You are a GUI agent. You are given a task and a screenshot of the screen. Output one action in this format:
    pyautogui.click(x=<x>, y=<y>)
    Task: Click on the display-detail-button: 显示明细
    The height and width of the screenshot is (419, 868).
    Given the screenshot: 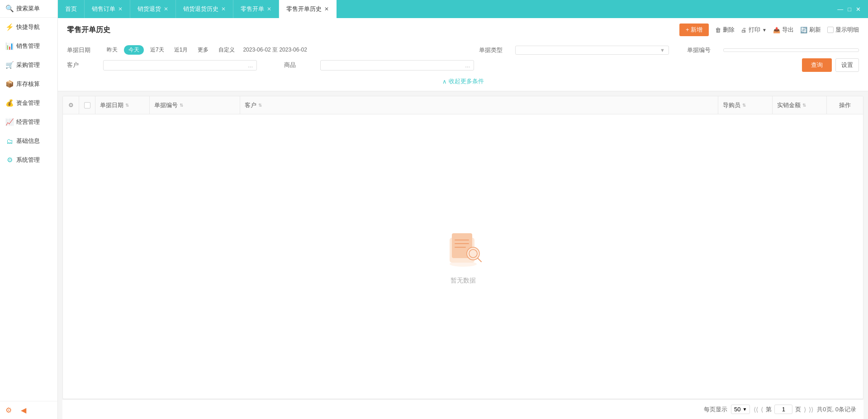 What is the action you would take?
    pyautogui.click(x=843, y=30)
    